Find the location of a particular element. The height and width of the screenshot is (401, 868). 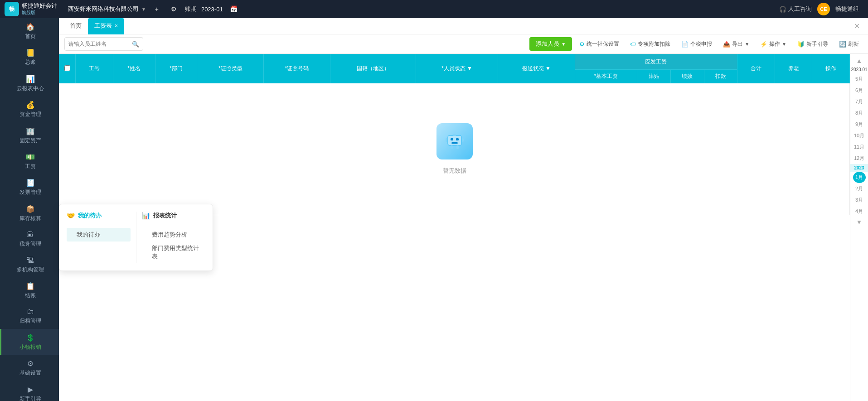

sidebar-item-xiao: 💲 小畅报销 is located at coordinates (29, 342).